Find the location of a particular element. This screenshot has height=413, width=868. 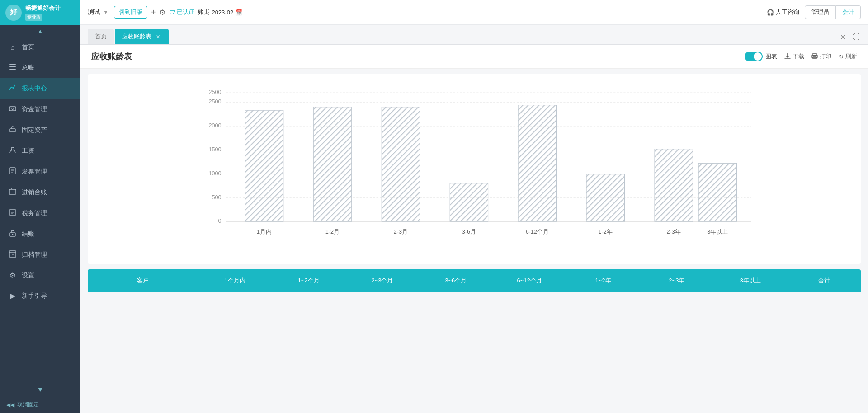

consult-btn: 🎧 人工咨询 is located at coordinates (783, 12).